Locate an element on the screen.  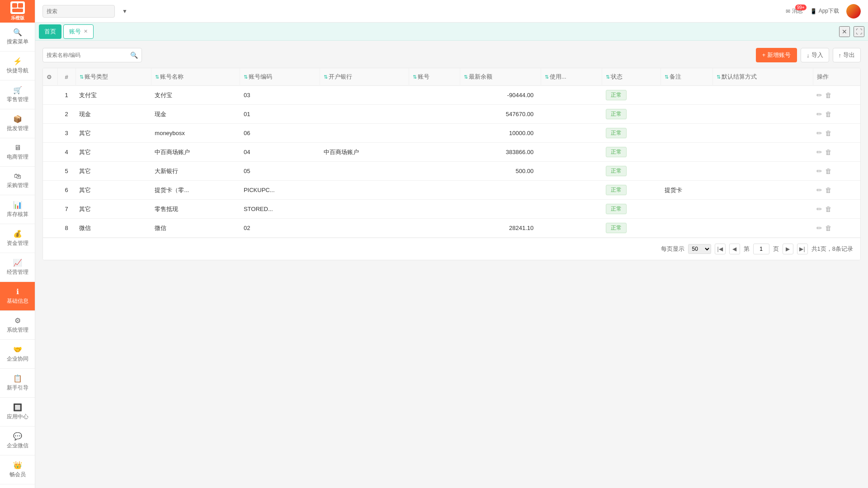
col-default-settlement: ⇅默认结算方式 is located at coordinates (763, 77).